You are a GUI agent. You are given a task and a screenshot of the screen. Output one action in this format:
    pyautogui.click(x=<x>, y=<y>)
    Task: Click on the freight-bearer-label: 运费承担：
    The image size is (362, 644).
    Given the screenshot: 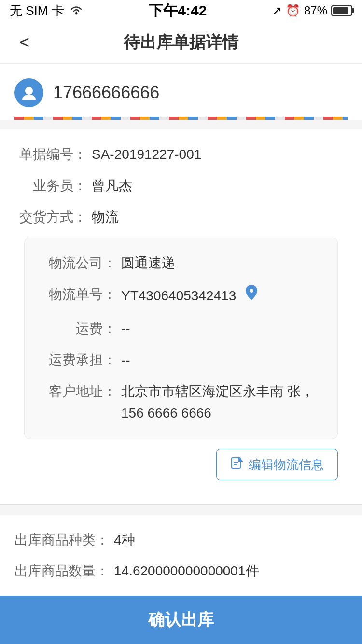 What is the action you would take?
    pyautogui.click(x=78, y=360)
    